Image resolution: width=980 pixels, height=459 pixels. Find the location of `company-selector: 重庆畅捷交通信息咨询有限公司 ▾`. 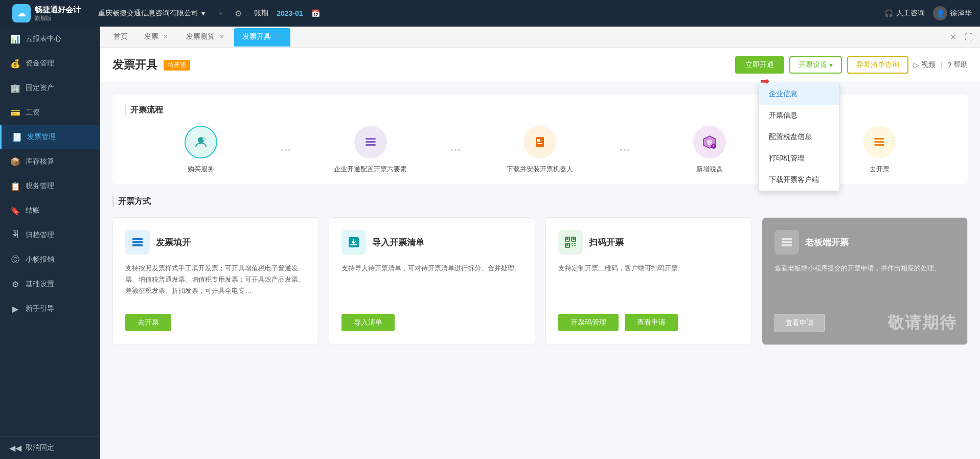

company-selector: 重庆畅捷交通信息咨询有限公司 ▾ is located at coordinates (151, 13).